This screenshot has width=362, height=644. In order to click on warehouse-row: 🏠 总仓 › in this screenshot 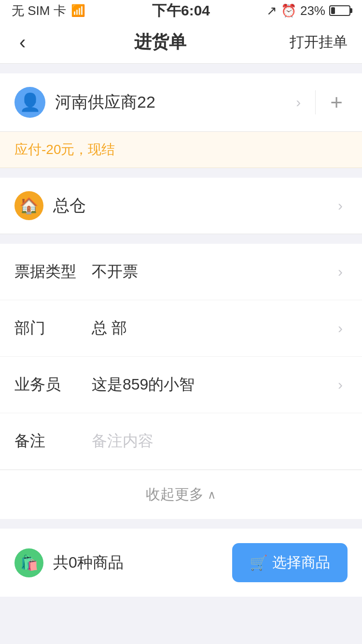, I will do `click(181, 206)`.